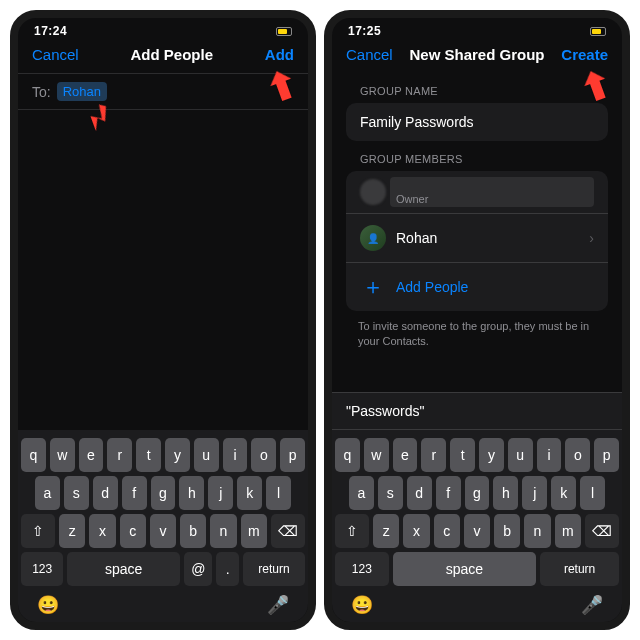 The image size is (640, 640). Describe the element at coordinates (584, 54) in the screenshot. I see `create-button: Create` at that location.